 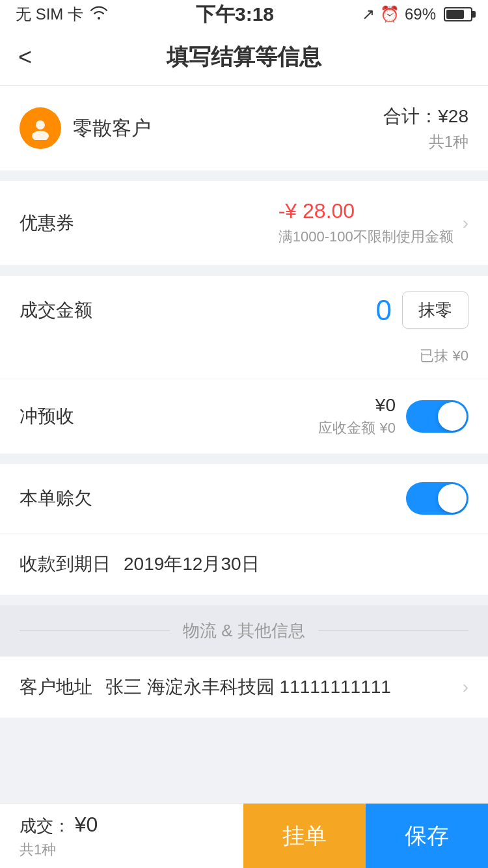 I want to click on nav-bar: < 填写结算等信息, so click(x=244, y=57).